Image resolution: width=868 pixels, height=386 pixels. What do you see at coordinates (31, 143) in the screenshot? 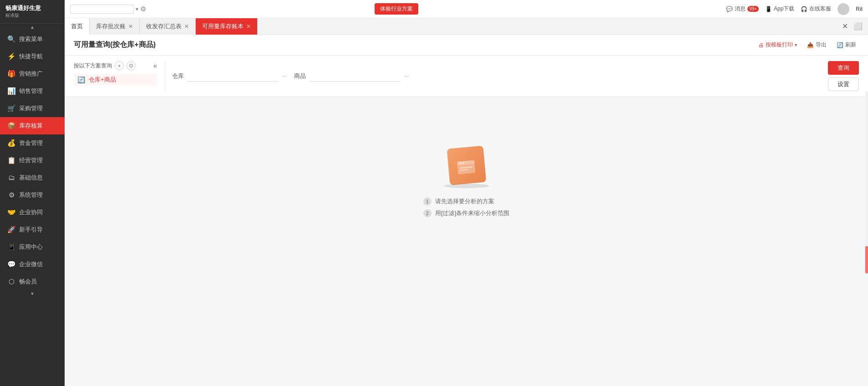
I see `sidebar-item-label: 资金管理` at bounding box center [31, 143].